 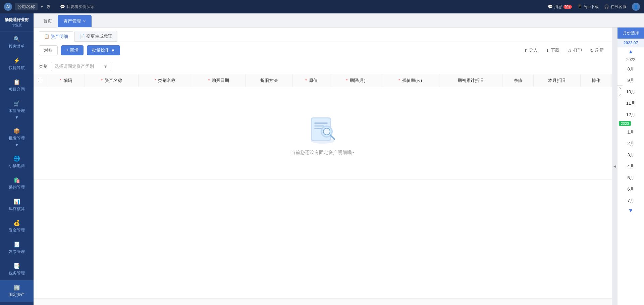 What do you see at coordinates (74, 21) in the screenshot?
I see `tab-asset-management: 资产管理 ✕` at bounding box center [74, 21].